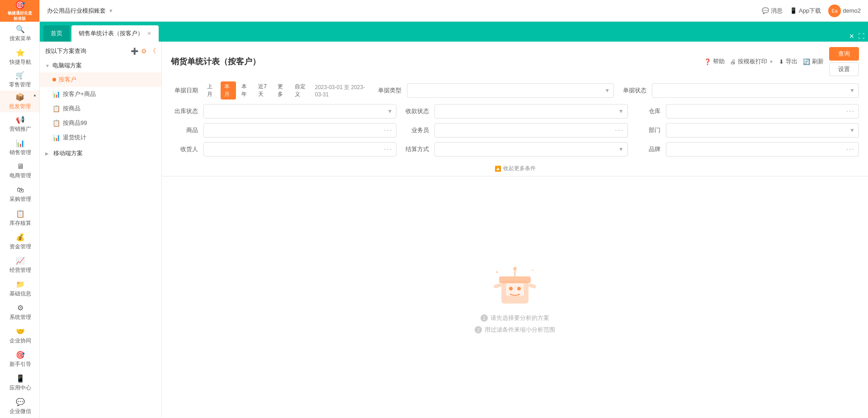  What do you see at coordinates (20, 33) in the screenshot?
I see `sidebar-item-search-menu: 🔍 搜索菜单` at bounding box center [20, 33].